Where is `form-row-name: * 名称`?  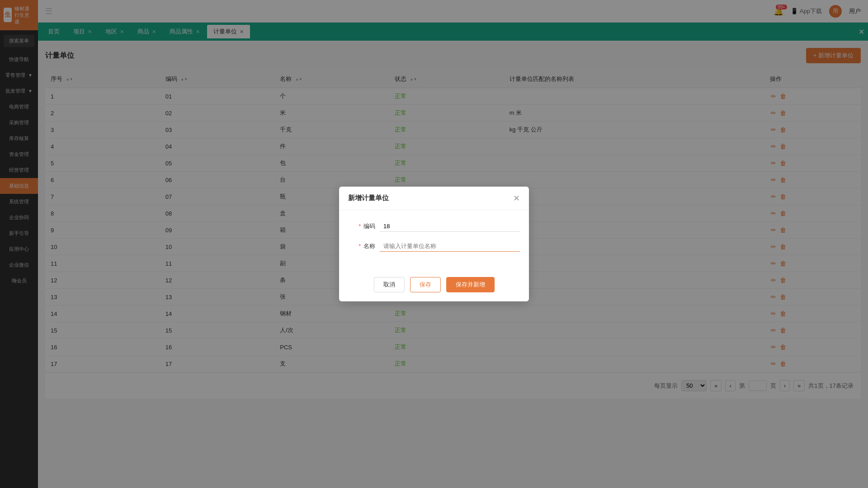
form-row-name: * 名称 is located at coordinates (434, 246).